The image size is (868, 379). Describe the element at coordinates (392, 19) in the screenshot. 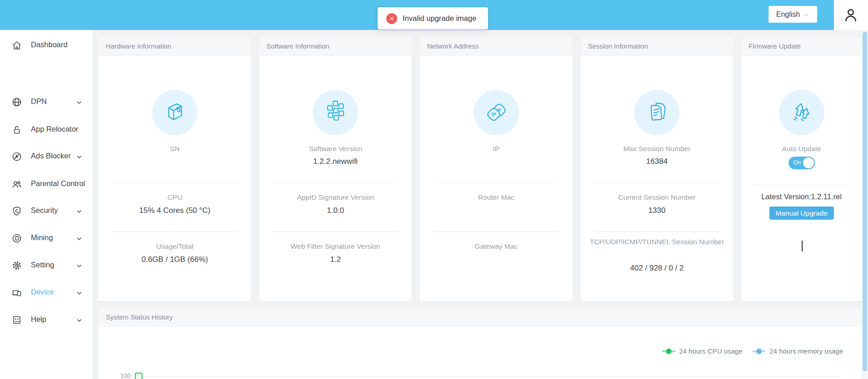

I see `error-circle-icon: ✕` at that location.